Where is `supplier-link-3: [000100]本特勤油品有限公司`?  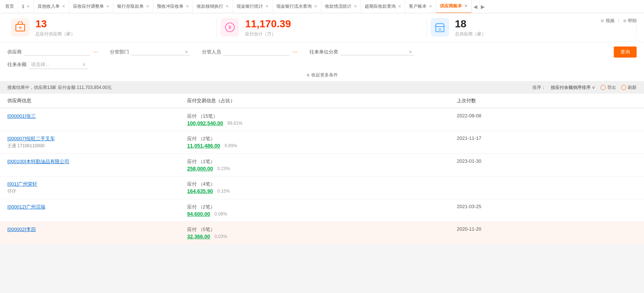 supplier-link-3: [000100]本特勤油品有限公司 is located at coordinates (97, 162).